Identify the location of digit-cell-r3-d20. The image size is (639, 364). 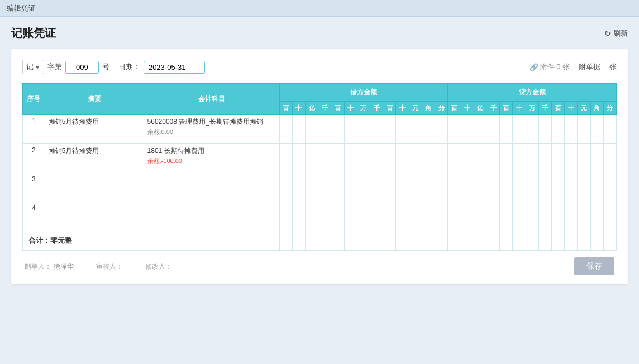
(532, 188).